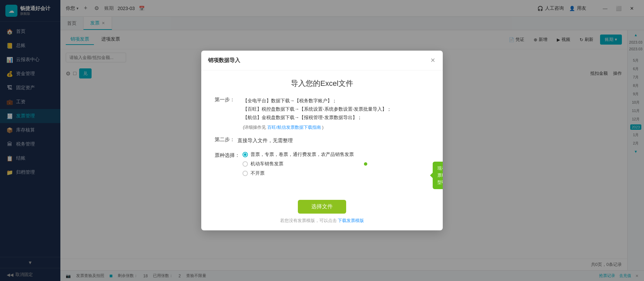 Image resolution: width=644 pixels, height=281 pixels. I want to click on footer-note: 若您没有发票模版，可以点击 下载发票模版, so click(322, 221).